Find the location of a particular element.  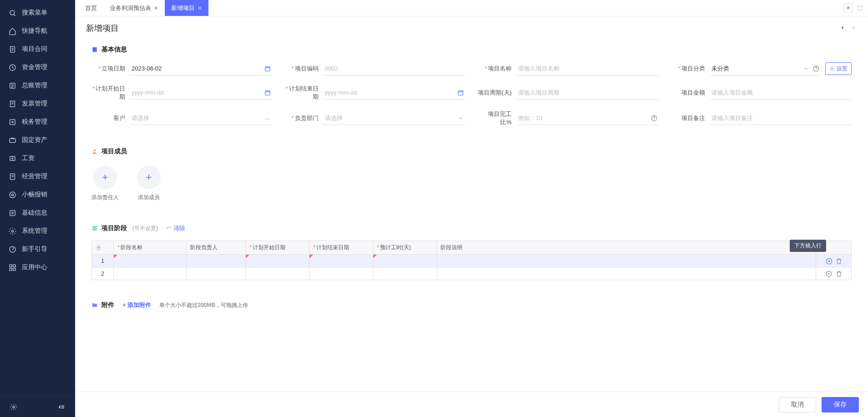

table-row: 2 is located at coordinates (472, 274).